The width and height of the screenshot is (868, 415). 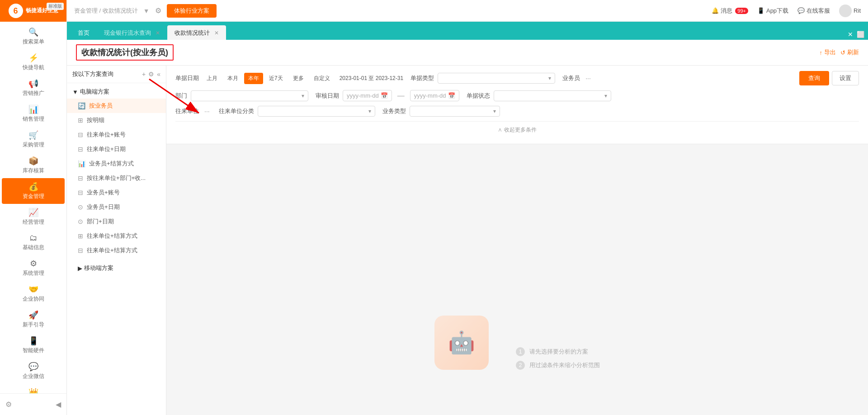 What do you see at coordinates (850, 52) in the screenshot?
I see `refresh-button: ↺ 刷新` at bounding box center [850, 52].